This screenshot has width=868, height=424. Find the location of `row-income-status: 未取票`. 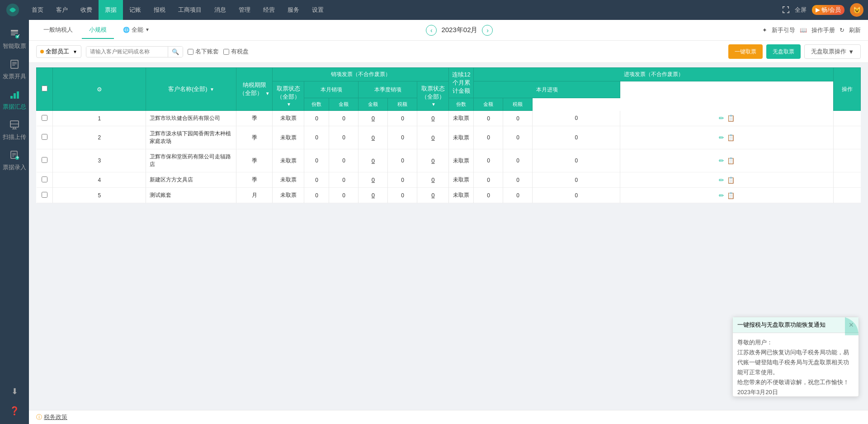

row-income-status: 未取票 is located at coordinates (461, 119).